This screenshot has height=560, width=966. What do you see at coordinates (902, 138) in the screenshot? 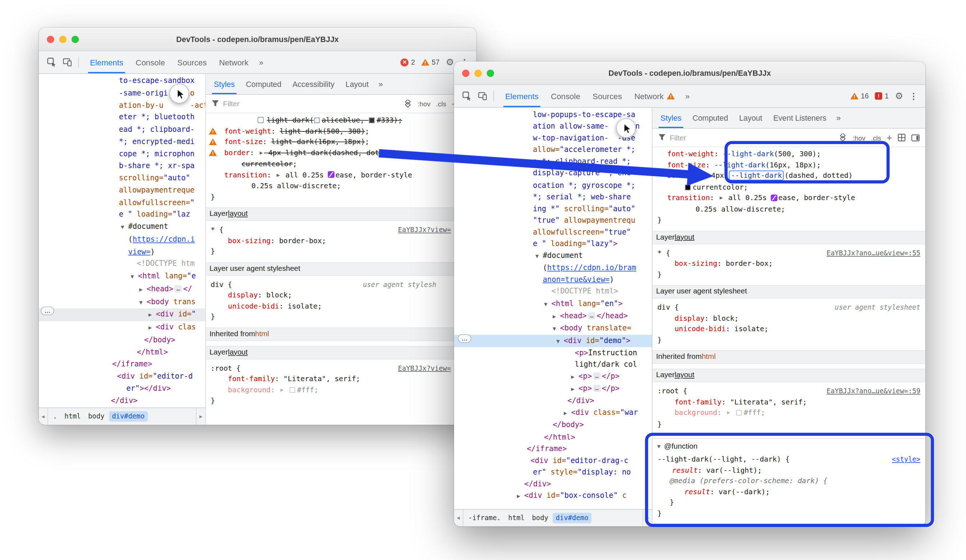
I see `grid-icon` at bounding box center [902, 138].